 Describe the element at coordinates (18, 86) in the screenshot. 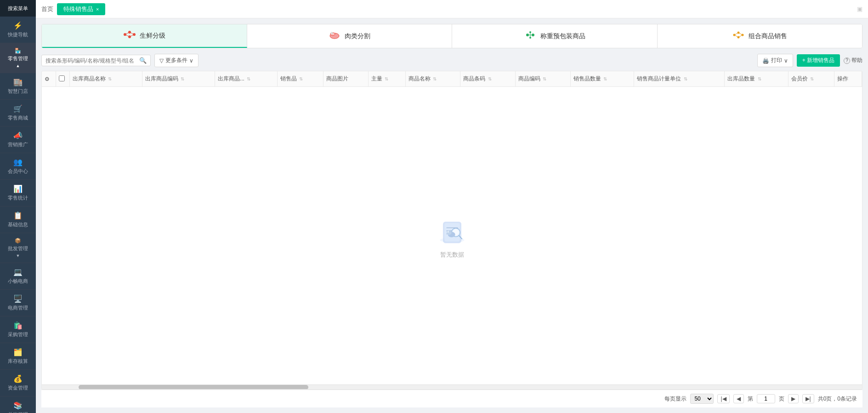

I see `sidebar-item-smart-store: 🏬 智慧门店` at that location.